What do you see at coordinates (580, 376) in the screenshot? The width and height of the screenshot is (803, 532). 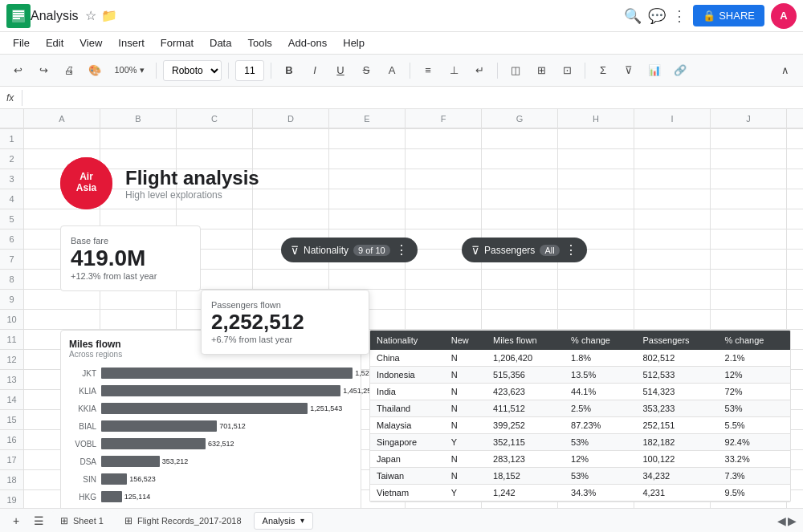 I see `table-row-1: IndonesiaN515,35613.5%512,53312%` at bounding box center [580, 376].